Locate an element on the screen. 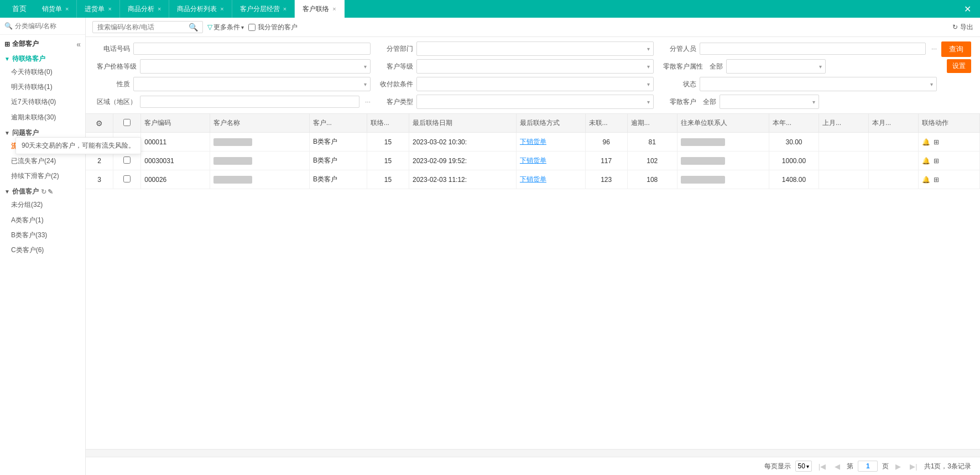 The image size is (980, 475). horizontal-scrollbar is located at coordinates (533, 453).